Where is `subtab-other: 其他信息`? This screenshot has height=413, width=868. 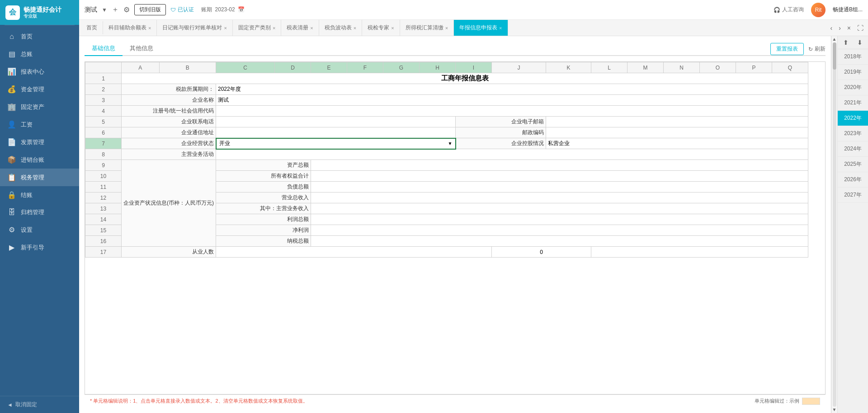
subtab-other: 其他信息 is located at coordinates (142, 49).